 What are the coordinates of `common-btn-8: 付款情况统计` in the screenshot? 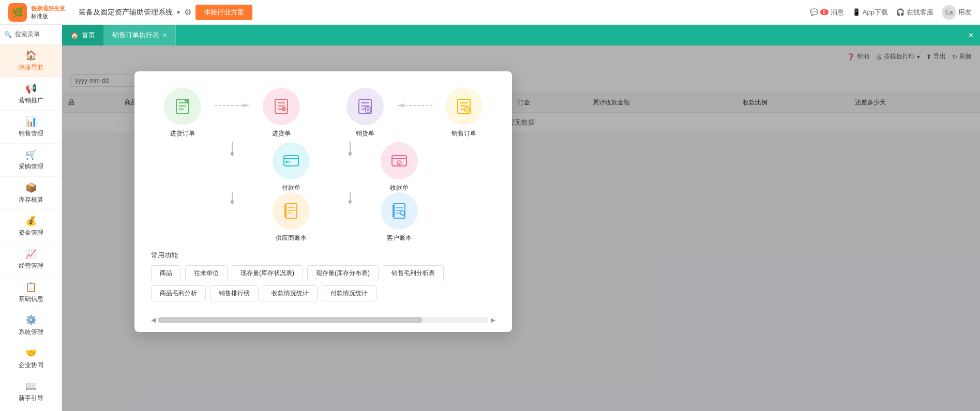 It's located at (349, 294).